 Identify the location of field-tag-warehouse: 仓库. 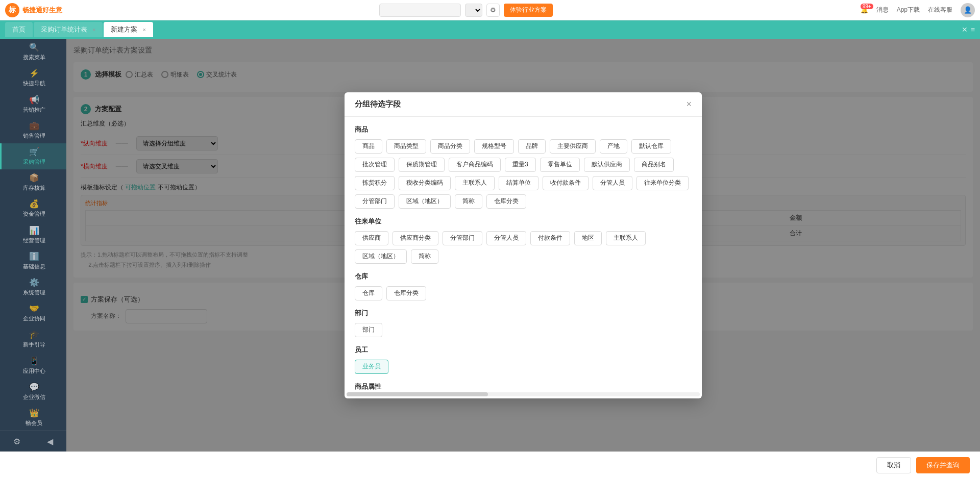
(369, 293).